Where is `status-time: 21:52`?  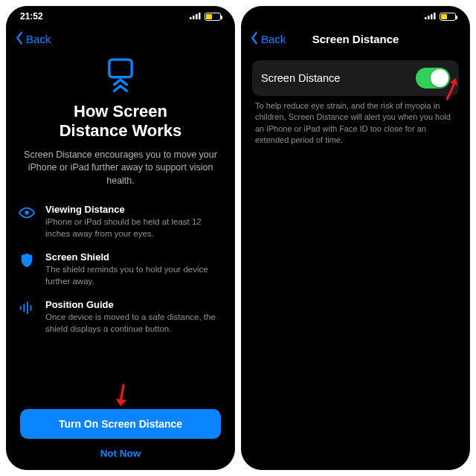
status-time: 21:52 is located at coordinates (31, 16).